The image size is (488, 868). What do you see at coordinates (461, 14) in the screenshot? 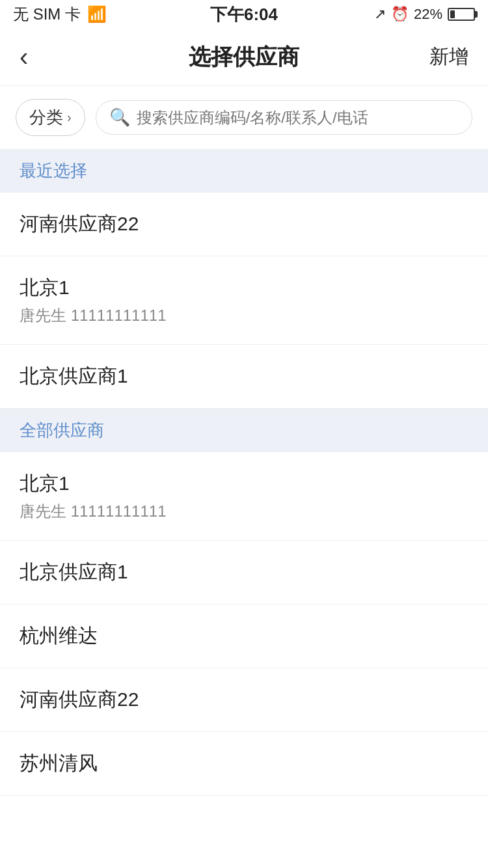
I see `battery-icon` at bounding box center [461, 14].